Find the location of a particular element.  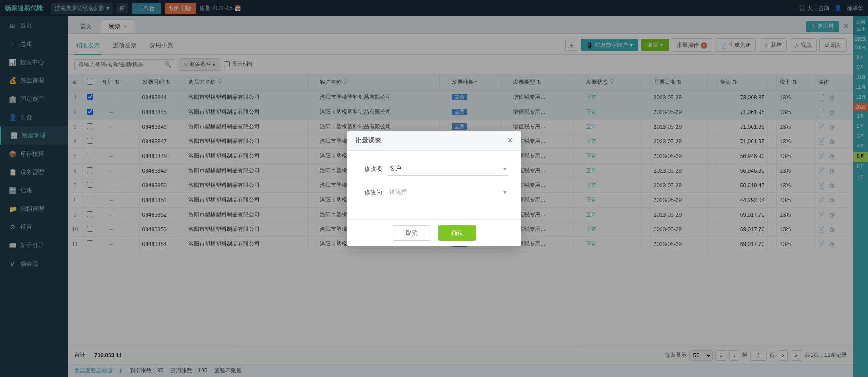

modify-field-select: 客户 ▾ is located at coordinates (448, 169).